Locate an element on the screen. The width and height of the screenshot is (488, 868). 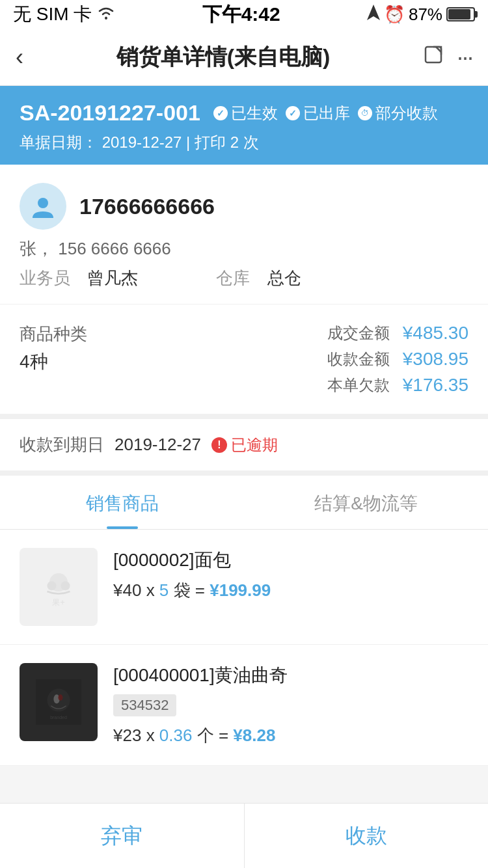
product-sku-badge: 534532 is located at coordinates (144, 705).